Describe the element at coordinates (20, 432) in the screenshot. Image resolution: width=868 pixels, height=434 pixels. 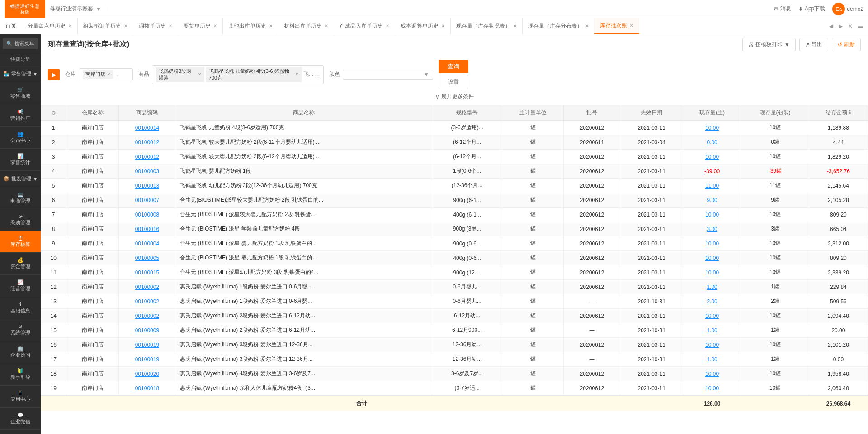
I see `sidebar-item-member: ⭐ 畅会员` at that location.